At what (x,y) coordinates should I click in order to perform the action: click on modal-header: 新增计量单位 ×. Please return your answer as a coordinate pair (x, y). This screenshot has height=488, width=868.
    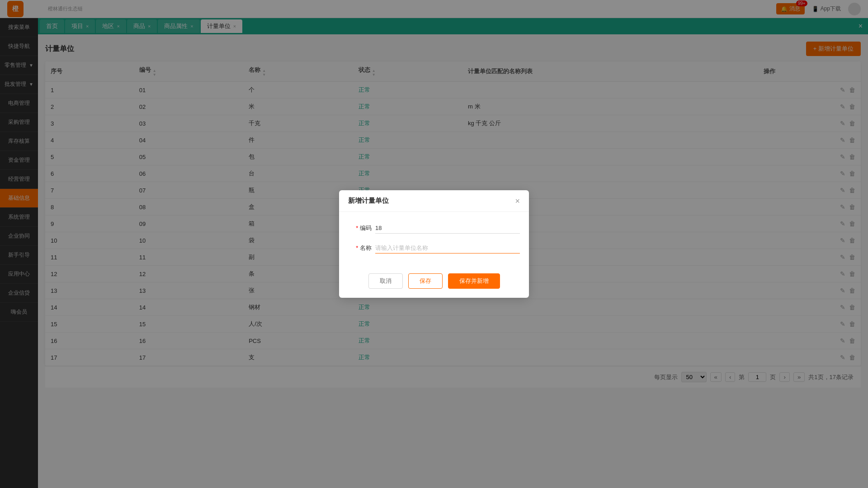
    Looking at the image, I should click on (434, 201).